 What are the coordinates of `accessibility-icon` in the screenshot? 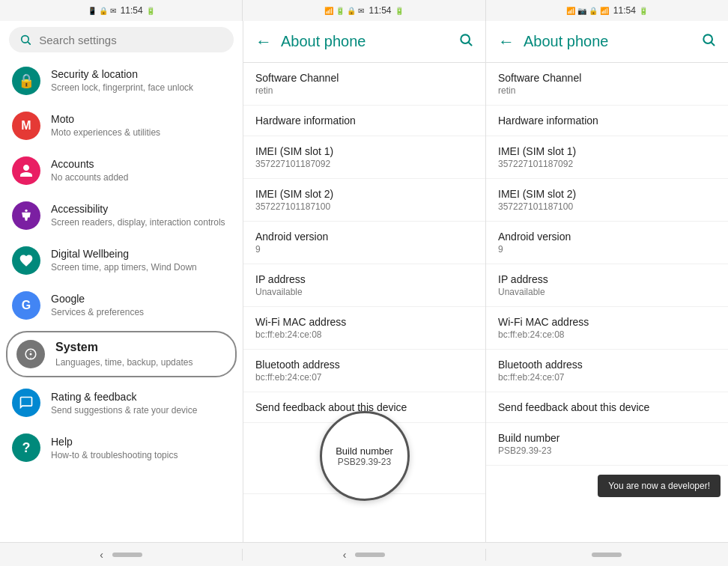 It's located at (26, 216).